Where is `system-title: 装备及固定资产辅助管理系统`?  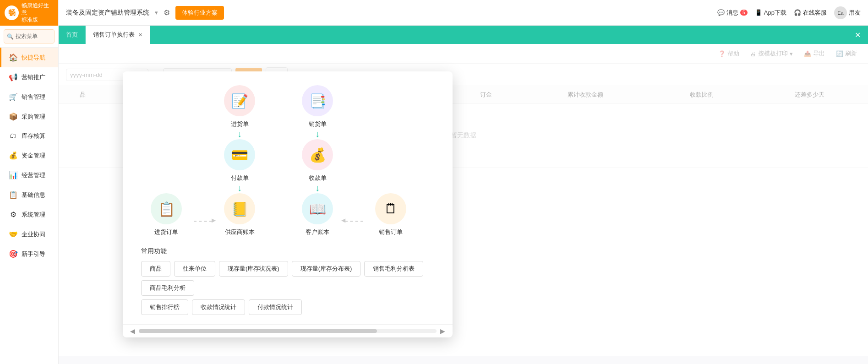 system-title: 装备及固定资产辅助管理系统 is located at coordinates (108, 13).